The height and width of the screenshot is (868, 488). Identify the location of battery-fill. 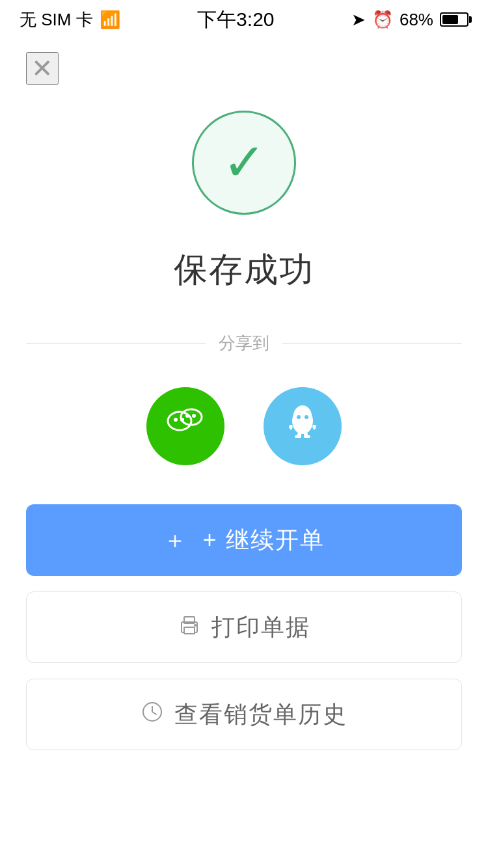
(450, 20).